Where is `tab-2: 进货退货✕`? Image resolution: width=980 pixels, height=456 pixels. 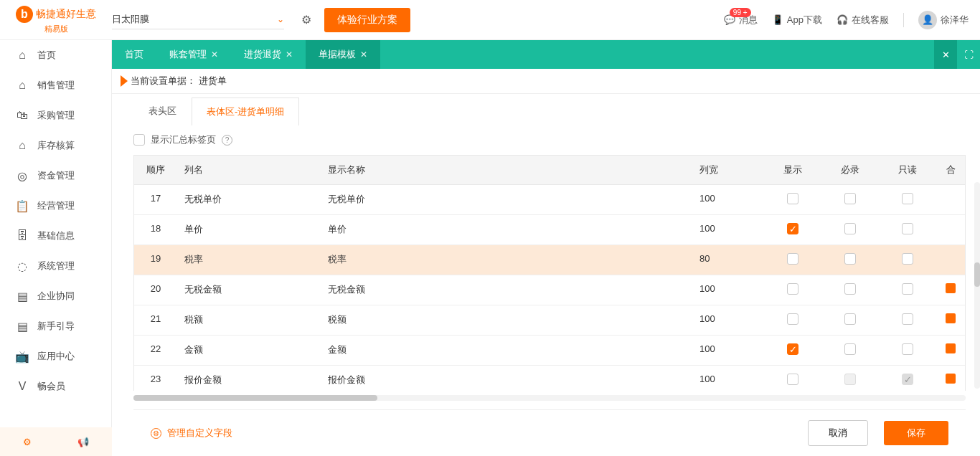 tab-2: 进货退货✕ is located at coordinates (268, 54).